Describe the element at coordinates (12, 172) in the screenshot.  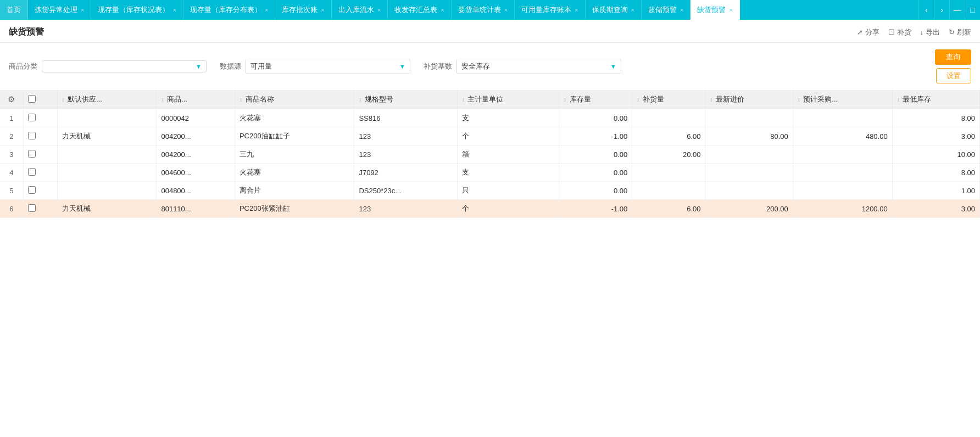
I see `cell-seq-3: 4` at that location.